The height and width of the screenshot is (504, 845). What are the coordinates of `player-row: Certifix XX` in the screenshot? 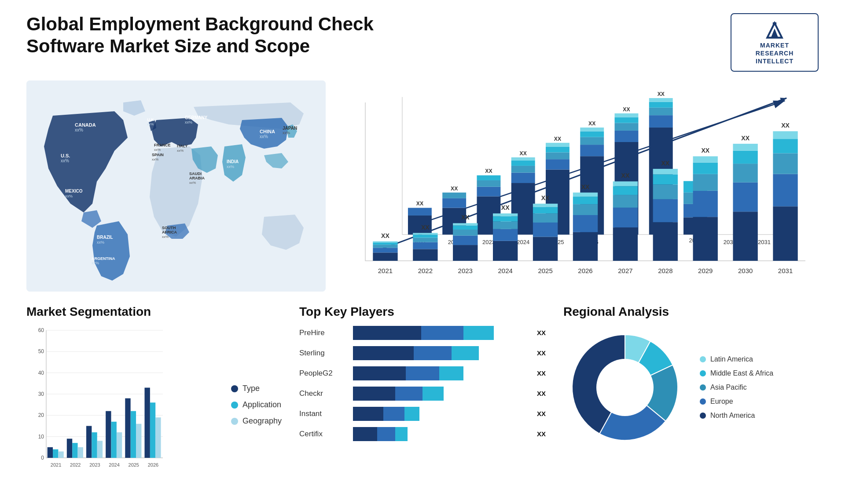 It's located at (422, 434).